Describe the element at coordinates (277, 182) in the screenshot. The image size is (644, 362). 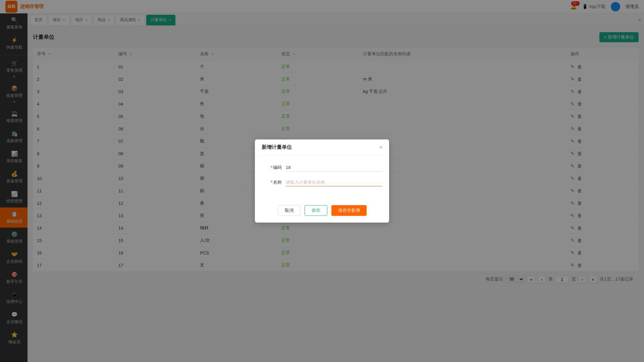
I see `name-label-text: 名称` at that location.